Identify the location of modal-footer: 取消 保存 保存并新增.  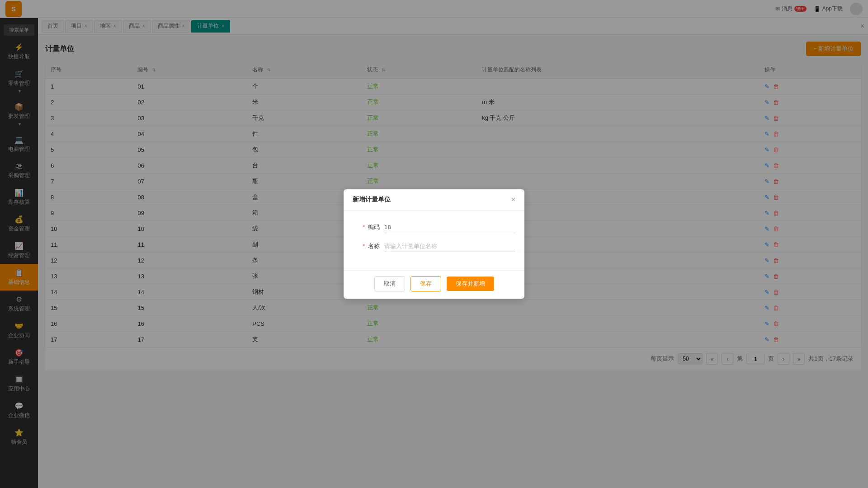
(434, 285).